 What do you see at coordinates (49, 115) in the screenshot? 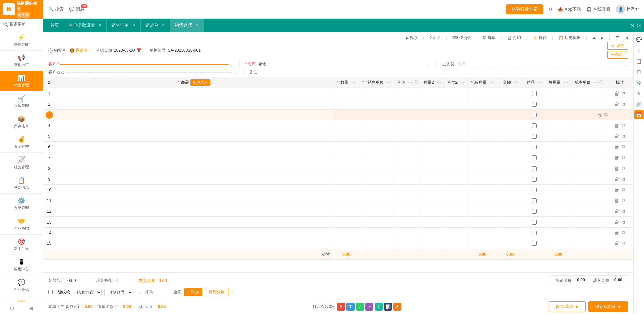
I see `add-row-button: +` at bounding box center [49, 115].